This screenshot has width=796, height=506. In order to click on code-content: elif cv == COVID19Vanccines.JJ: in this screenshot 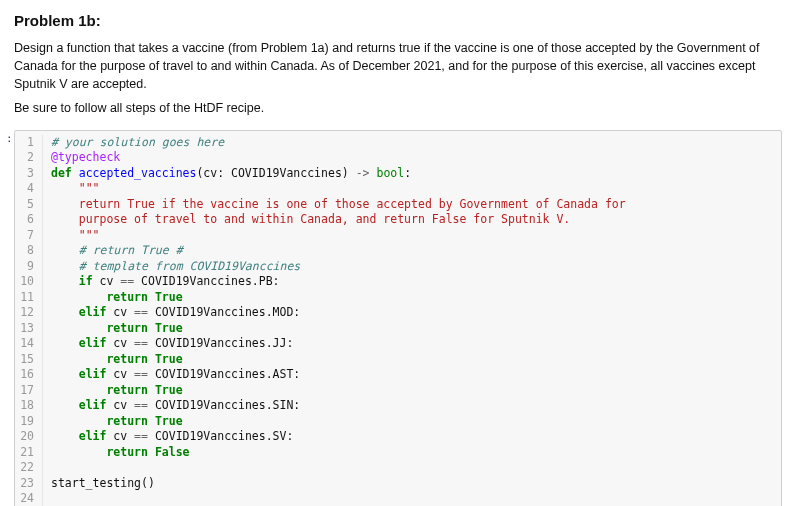, I will do `click(412, 344)`.